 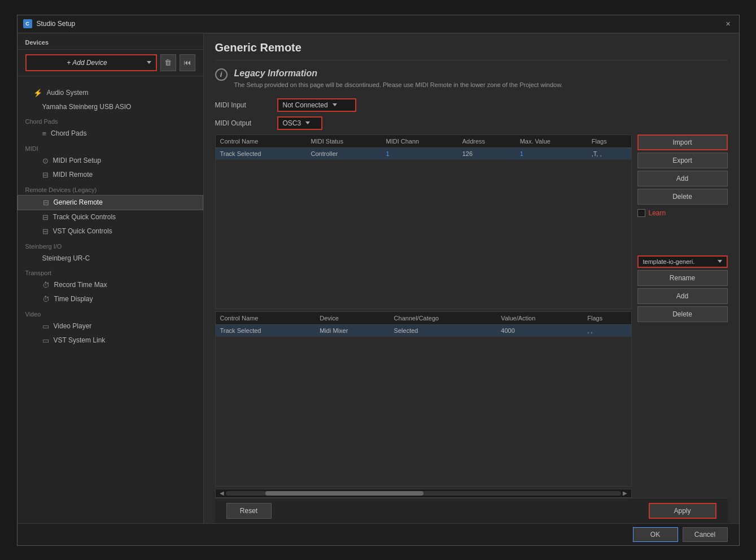 I want to click on right-buttons-panel: Import Export Add Delete Learn template-…, so click(x=683, y=316).